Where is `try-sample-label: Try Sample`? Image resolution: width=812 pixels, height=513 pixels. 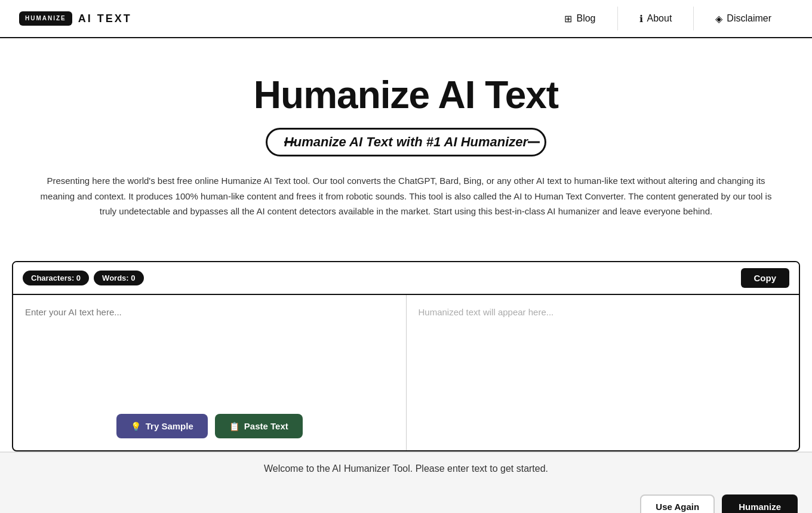
try-sample-label: Try Sample is located at coordinates (170, 426).